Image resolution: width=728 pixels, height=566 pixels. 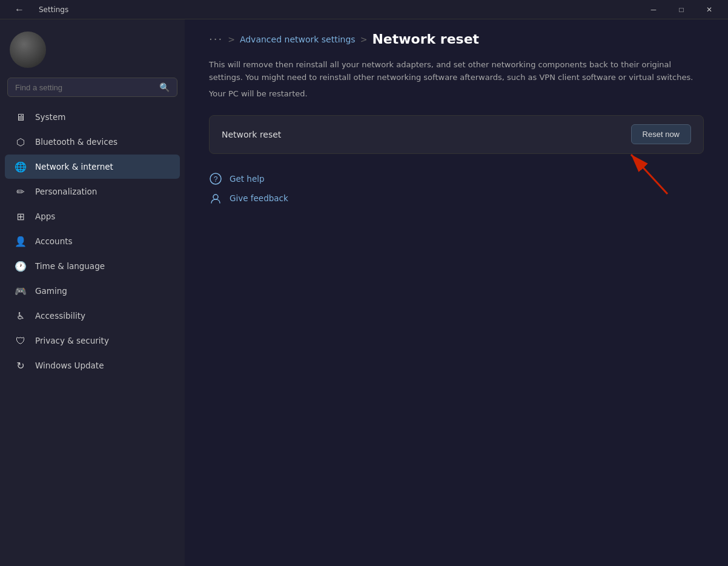 What do you see at coordinates (457, 179) in the screenshot?
I see `get-help-link: ? Get help` at bounding box center [457, 179].